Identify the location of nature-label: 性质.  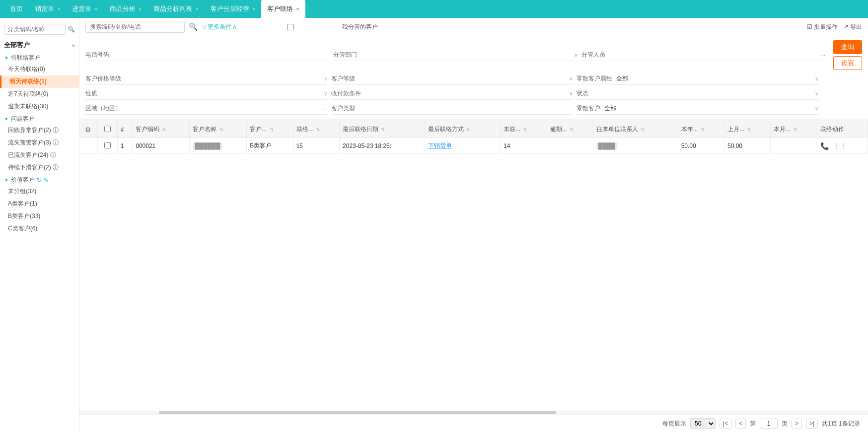
(91, 93).